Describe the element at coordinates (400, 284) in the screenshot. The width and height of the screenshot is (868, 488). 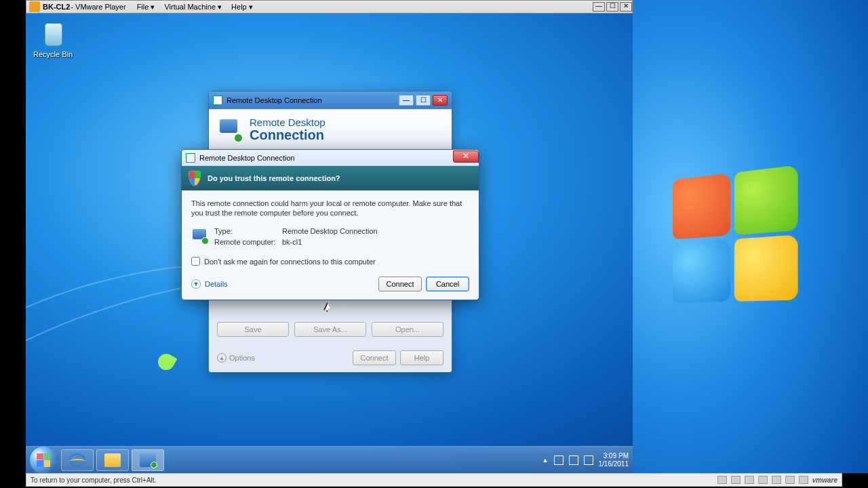
I see `trust-connect-button: Connect` at that location.